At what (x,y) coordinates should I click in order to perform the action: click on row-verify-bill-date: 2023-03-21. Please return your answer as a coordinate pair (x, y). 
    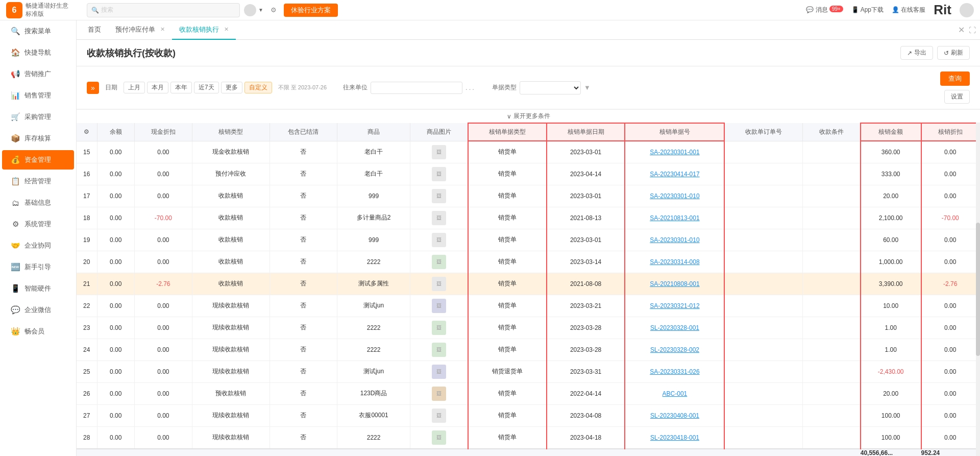
    Looking at the image, I should click on (586, 305).